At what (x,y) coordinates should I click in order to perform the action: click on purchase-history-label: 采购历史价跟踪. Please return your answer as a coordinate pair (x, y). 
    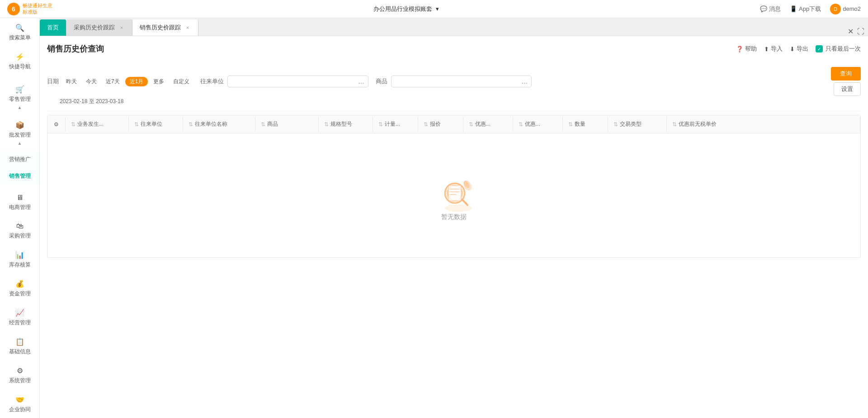
    Looking at the image, I should click on (94, 28).